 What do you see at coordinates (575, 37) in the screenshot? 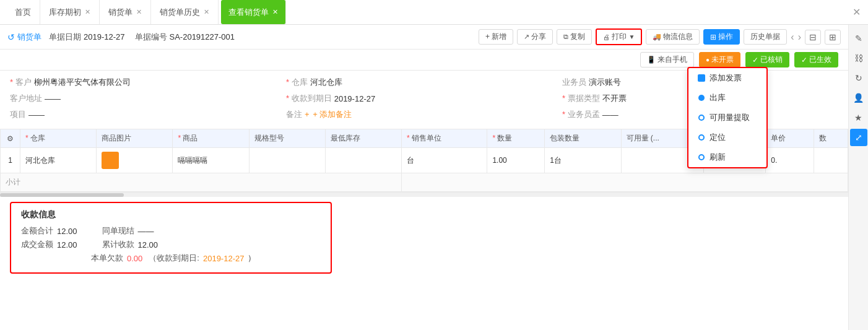
I see `copy-button: ⧉ 复制` at bounding box center [575, 37].